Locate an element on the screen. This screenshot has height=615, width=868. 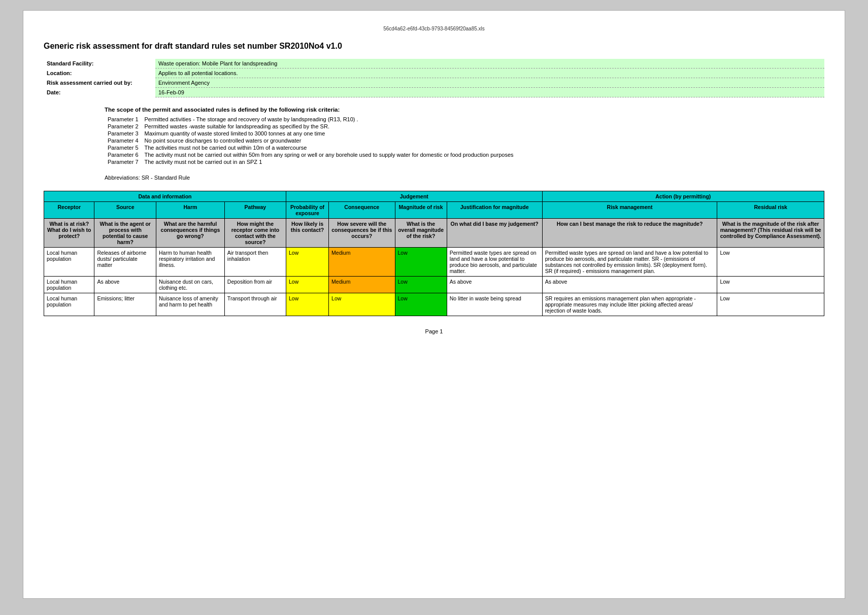
param-row: Parameter 6 The activity must not be car… is located at coordinates (311, 155).